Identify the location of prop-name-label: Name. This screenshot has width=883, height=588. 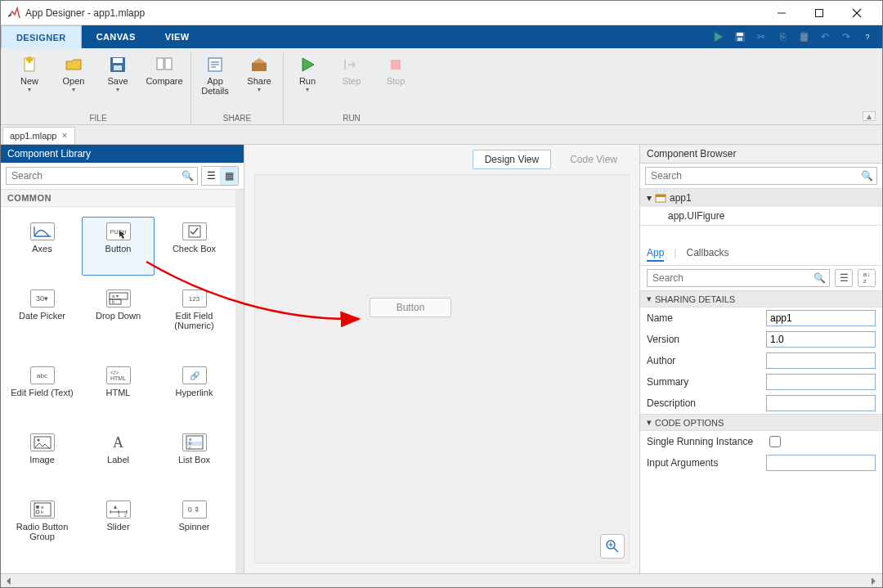
(704, 318).